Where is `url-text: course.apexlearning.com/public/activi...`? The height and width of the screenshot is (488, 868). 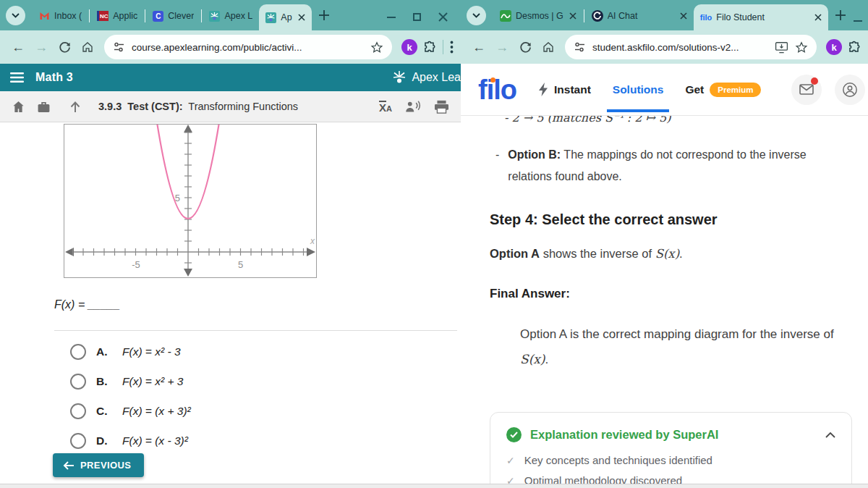 url-text: course.apexlearning.com/public/activi... is located at coordinates (247, 48).